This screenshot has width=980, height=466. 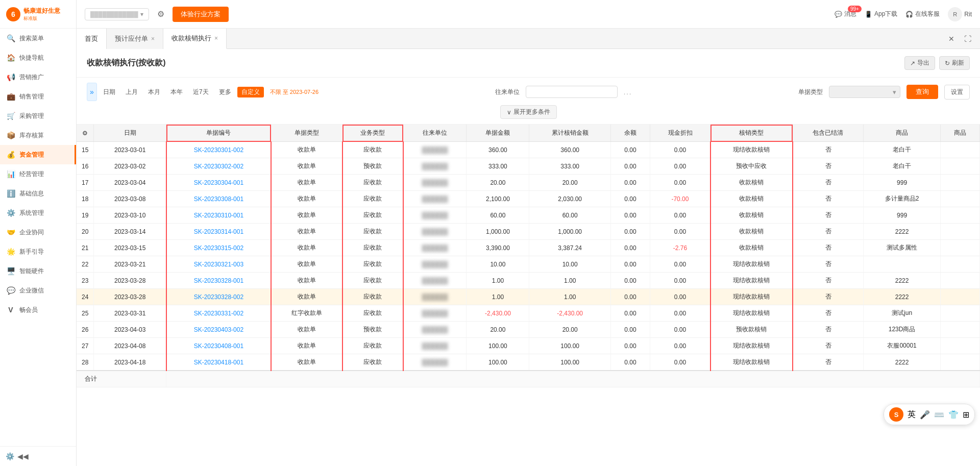 I want to click on cell-voucher-type: 收款单, so click(x=307, y=362).